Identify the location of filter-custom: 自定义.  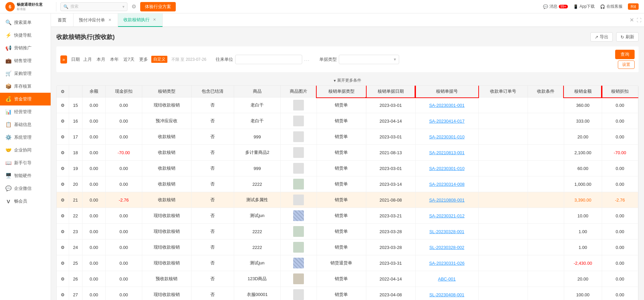
(159, 59).